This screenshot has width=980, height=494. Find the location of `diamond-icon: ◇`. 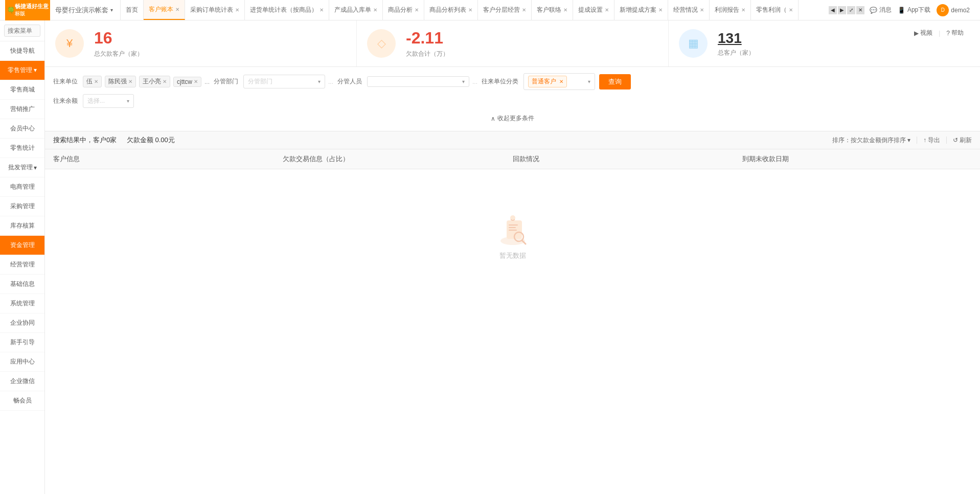

diamond-icon: ◇ is located at coordinates (381, 43).